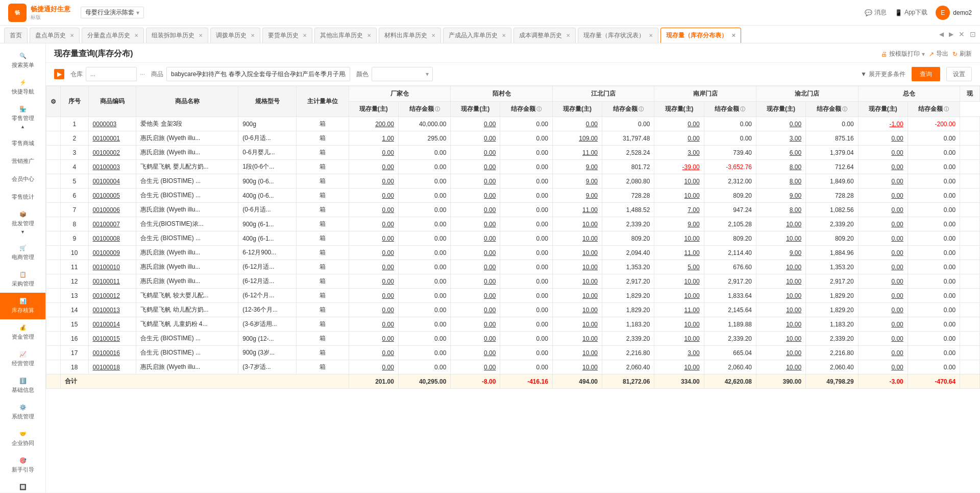 The image size is (980, 493). Describe the element at coordinates (651, 36) in the screenshot. I see `tab-close-btn-10: ✕` at that location.